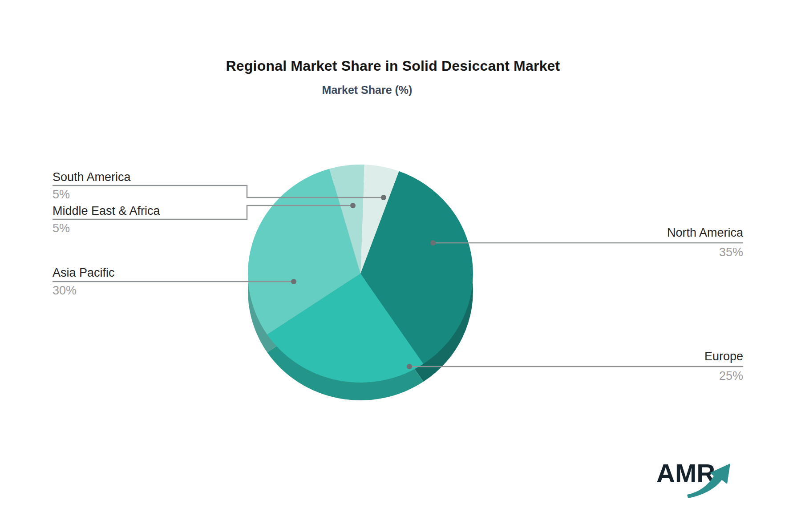 This screenshot has width=801, height=532. I want to click on label-asia-pacific-name: Asia Pacific, so click(84, 273).